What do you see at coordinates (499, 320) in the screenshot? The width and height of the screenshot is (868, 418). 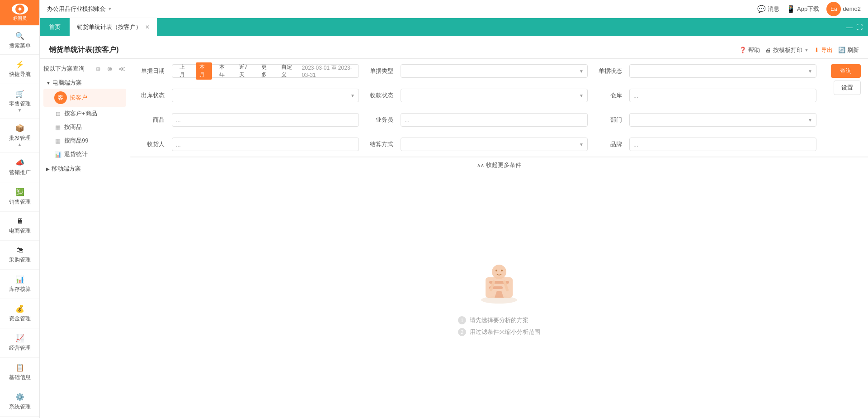 I see `empty-tip-1-text: 请先选择要分析的方案` at bounding box center [499, 320].